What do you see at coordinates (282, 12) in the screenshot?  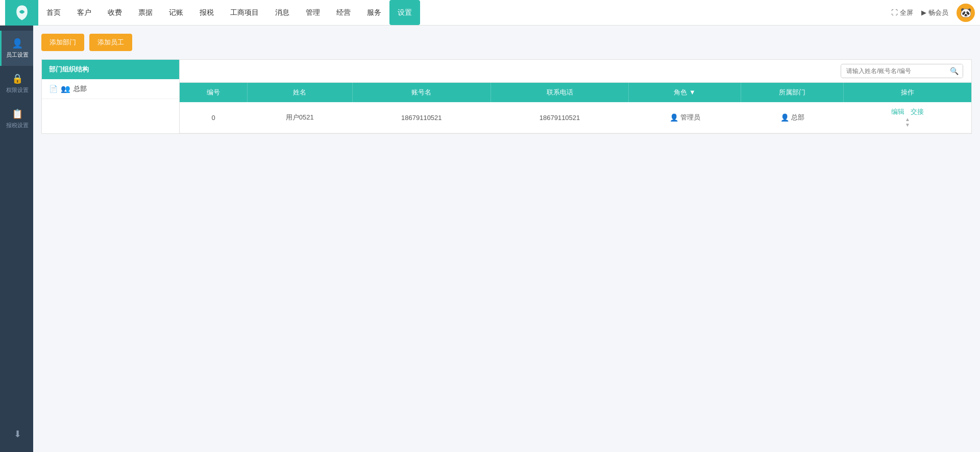 I see `nav-item-message: 消息` at bounding box center [282, 12].